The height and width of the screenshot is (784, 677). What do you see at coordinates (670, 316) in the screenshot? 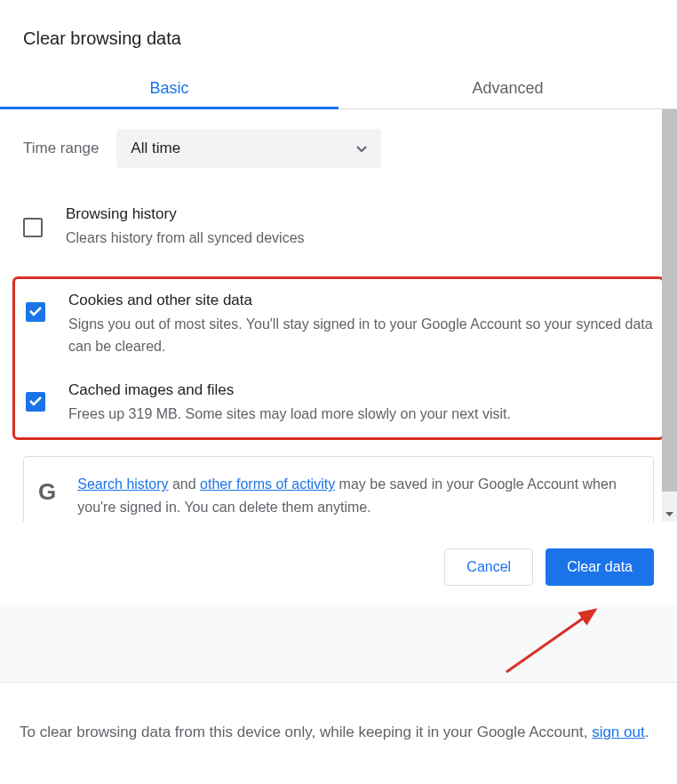
I see `scrollbar` at bounding box center [670, 316].